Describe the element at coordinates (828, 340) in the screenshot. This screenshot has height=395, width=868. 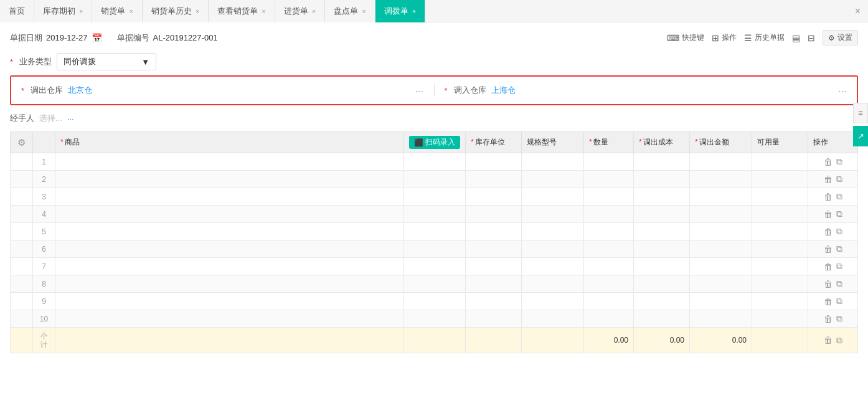
I see `subtotal-delete-icon: 🗑` at that location.